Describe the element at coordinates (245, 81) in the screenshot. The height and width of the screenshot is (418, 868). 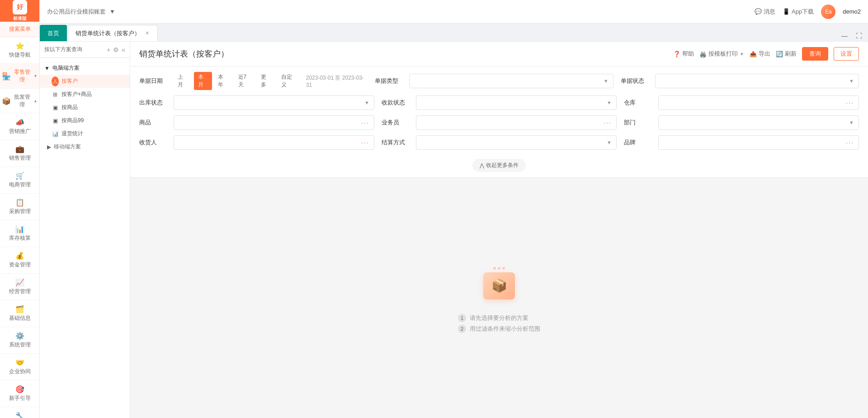
I see `date-last-7days: 近7天` at that location.